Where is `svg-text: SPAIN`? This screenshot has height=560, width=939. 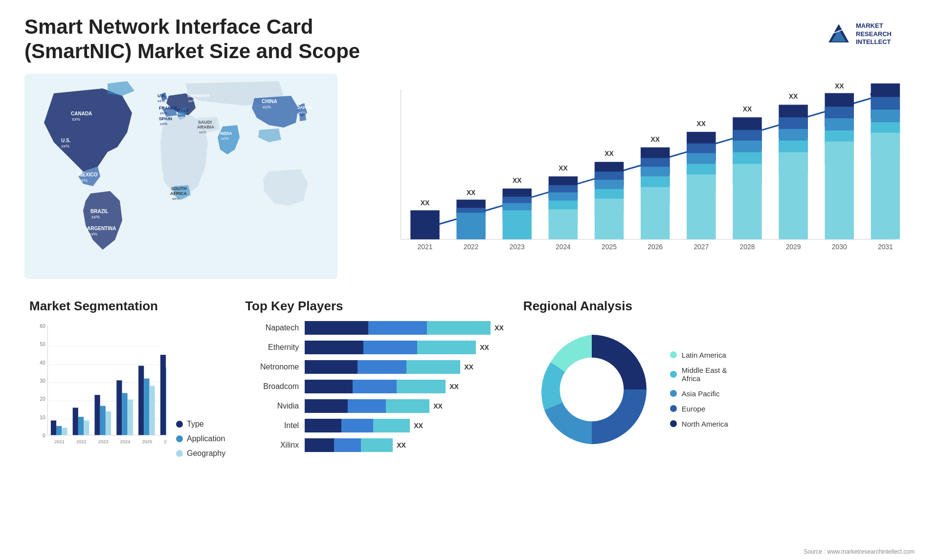
svg-text: SPAIN is located at coordinates (165, 119).